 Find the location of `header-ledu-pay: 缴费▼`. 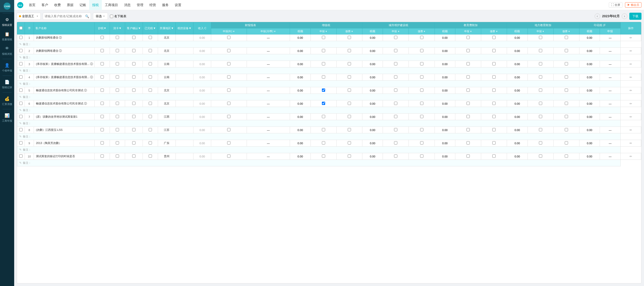

header-ledu-pay: 缴费▼ is located at coordinates (566, 31).